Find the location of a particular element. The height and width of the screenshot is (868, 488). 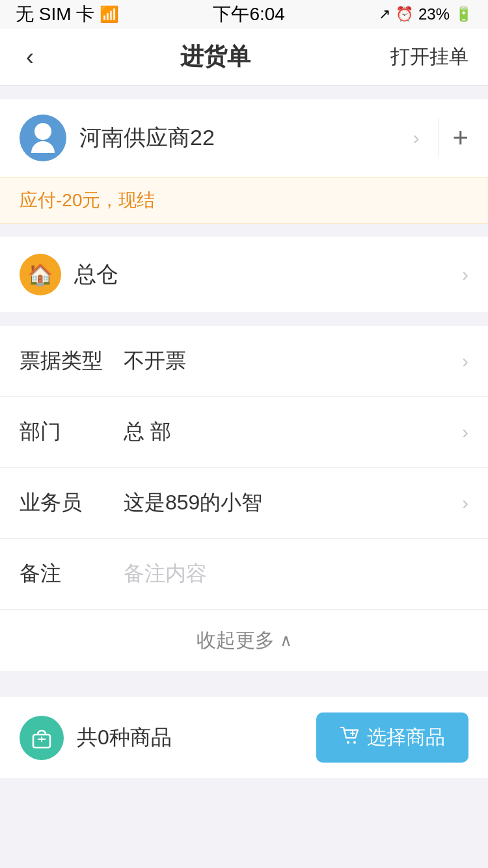

carrier-label: 无 SIM 卡 is located at coordinates (55, 14).